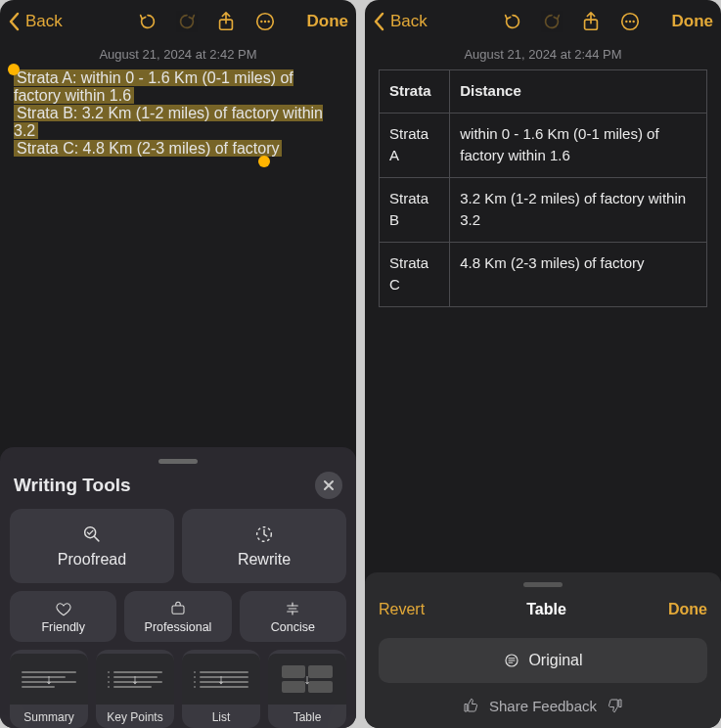 The image size is (721, 728). Describe the element at coordinates (168, 121) in the screenshot. I see `selection-line: Strata B: 3.2 Km (1-2 miles) of factory …` at that location.